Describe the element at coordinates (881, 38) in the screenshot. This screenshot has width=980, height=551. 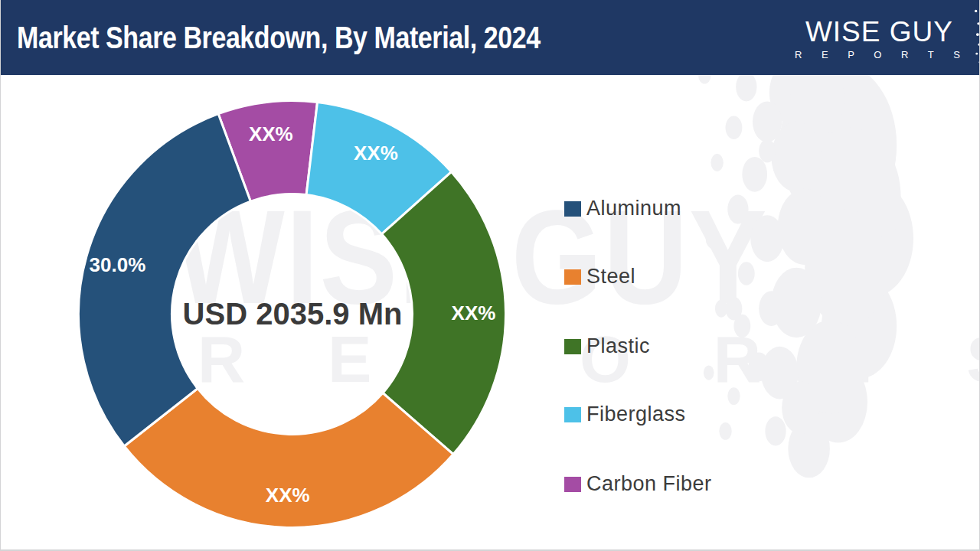
I see `brand-logo: WISE GUY R E P O R T S` at that location.